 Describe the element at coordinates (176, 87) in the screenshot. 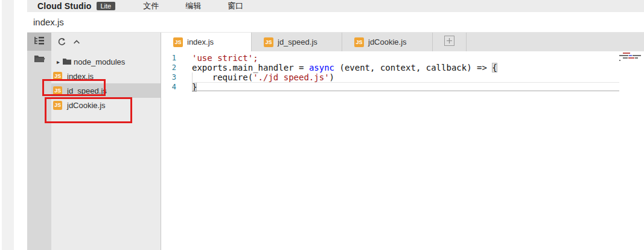

I see `line-number: 4` at that location.